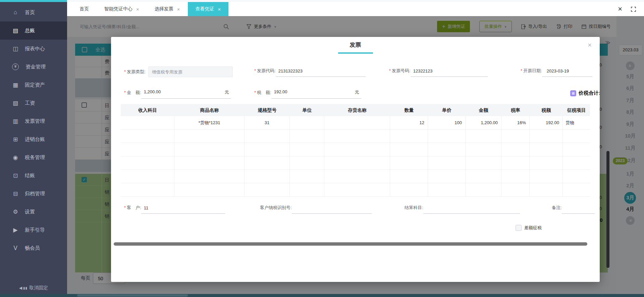  Describe the element at coordinates (34, 288) in the screenshot. I see `unpin-sidebar-button: ◀▮▮ 取消固定` at that location.